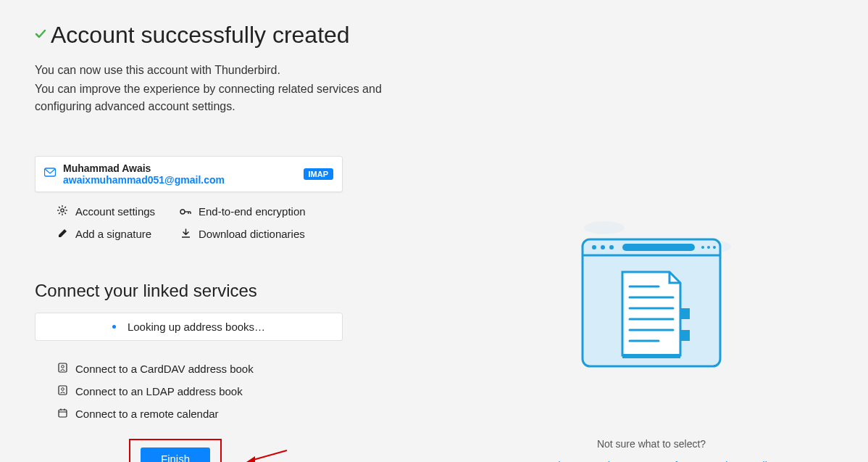 This screenshot has height=462, width=868. Describe the element at coordinates (41, 35) in the screenshot. I see `checkmark-icon` at that location.